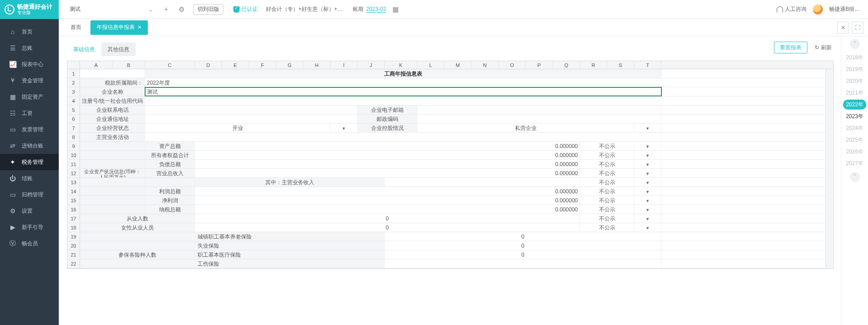 The height and width of the screenshot is (325, 868). Describe the element at coordinates (74, 110) in the screenshot. I see `row-header: 5` at that location.